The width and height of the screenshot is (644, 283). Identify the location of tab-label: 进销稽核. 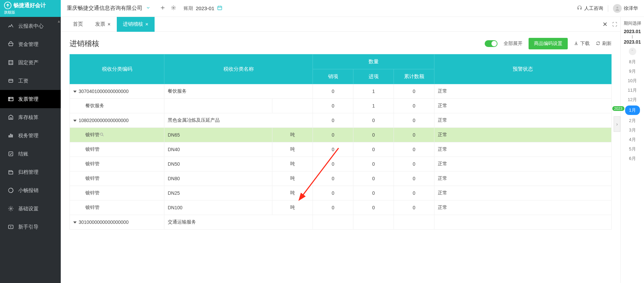
(133, 24).